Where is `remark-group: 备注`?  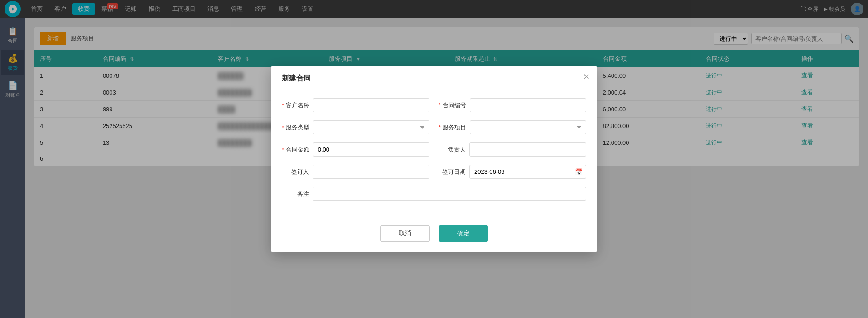
remark-group: 备注 is located at coordinates (434, 194).